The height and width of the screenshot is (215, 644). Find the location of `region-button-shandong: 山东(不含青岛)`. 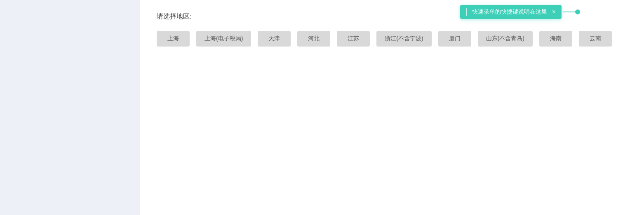

region-button-shandong: 山东(不含青岛) is located at coordinates (505, 39).